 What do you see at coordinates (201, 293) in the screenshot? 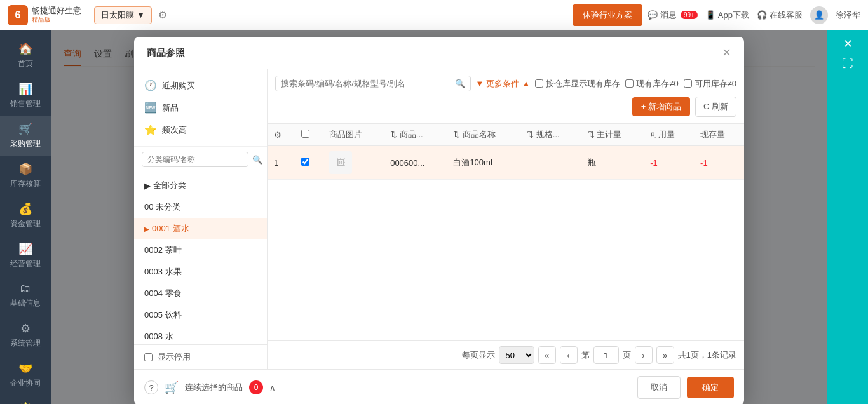
I see `category-4: 0004 零食` at bounding box center [201, 293].